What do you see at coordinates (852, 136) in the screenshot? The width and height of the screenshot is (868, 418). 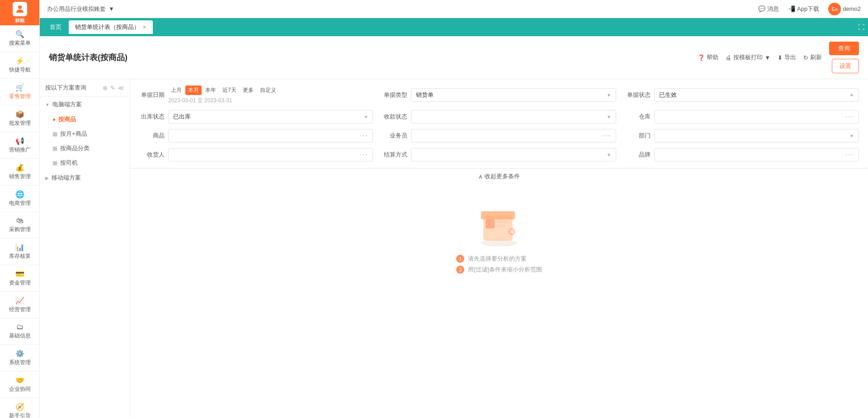 I see `dept-caret-icon: ▼` at bounding box center [852, 136].